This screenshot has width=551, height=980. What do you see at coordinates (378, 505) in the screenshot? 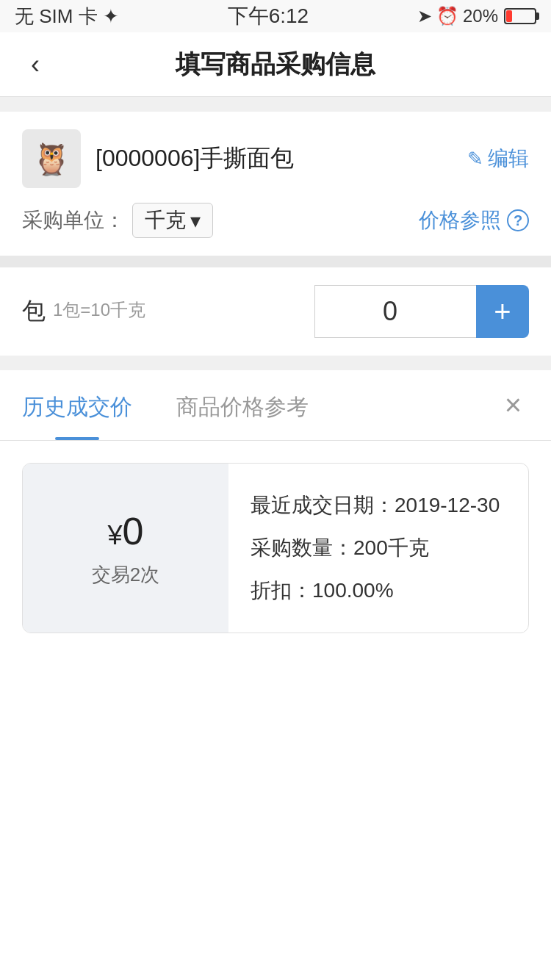
I see `recent-date-row: 最近成交日期：2019-12-30` at bounding box center [378, 505].